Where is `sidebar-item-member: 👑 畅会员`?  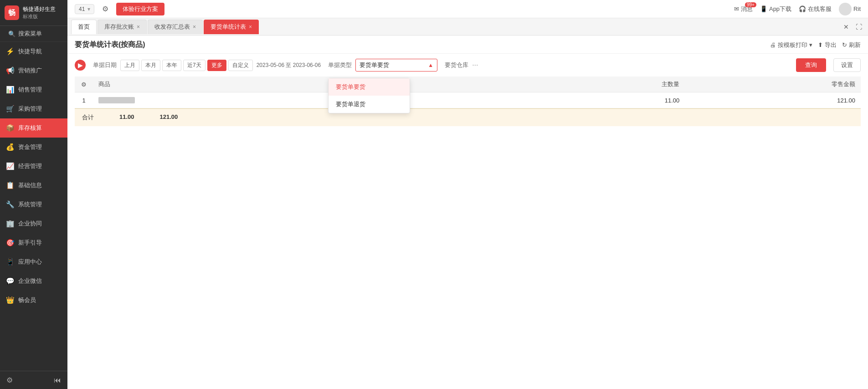
sidebar-item-member: 👑 畅会员 is located at coordinates (34, 300).